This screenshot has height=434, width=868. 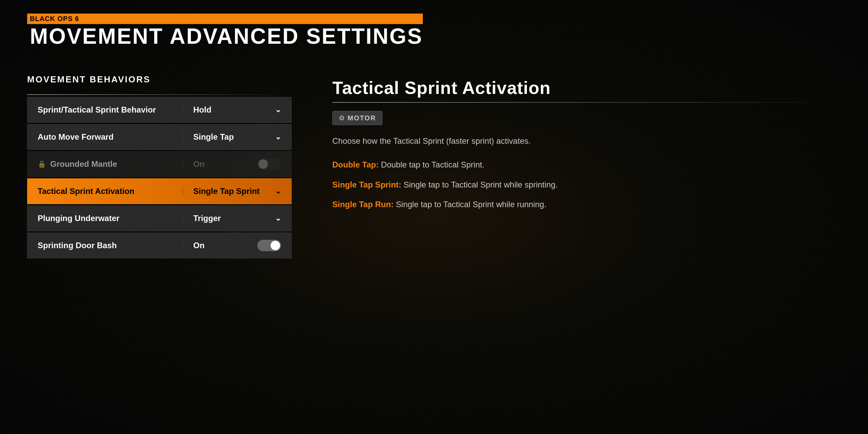 What do you see at coordinates (159, 191) in the screenshot?
I see `setting-row-tactical-sprint-activation: Tactical Sprint Activation Single Tap Sp…` at bounding box center [159, 191].